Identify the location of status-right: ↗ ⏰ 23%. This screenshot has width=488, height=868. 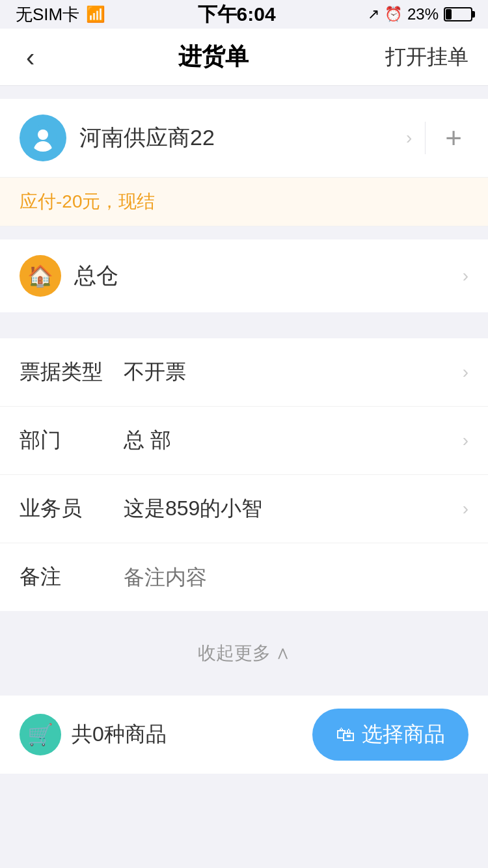
(420, 14).